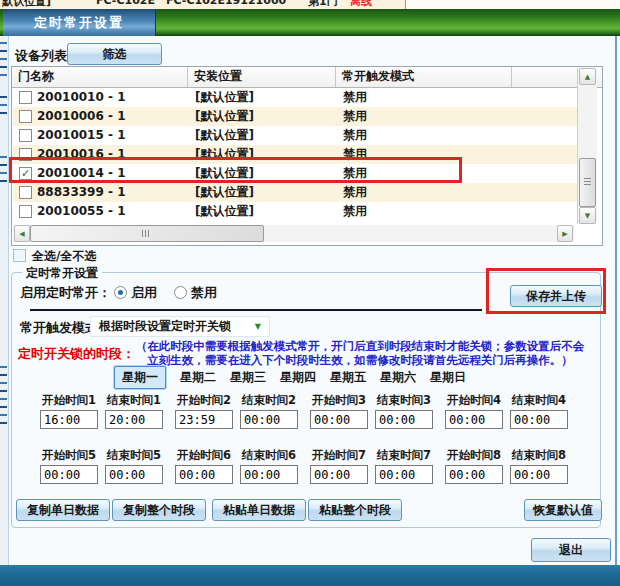 The width and height of the screenshot is (620, 586). What do you see at coordinates (180, 326) in the screenshot?
I see `trigger-mode-select: 根据时段设置定时开关锁 ▼` at bounding box center [180, 326].